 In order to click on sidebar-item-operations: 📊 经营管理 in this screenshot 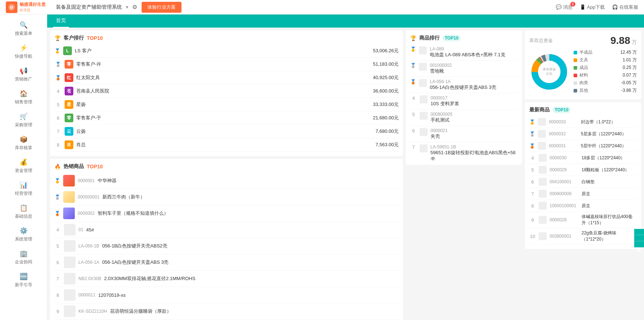, I will do `click(23, 189)`.